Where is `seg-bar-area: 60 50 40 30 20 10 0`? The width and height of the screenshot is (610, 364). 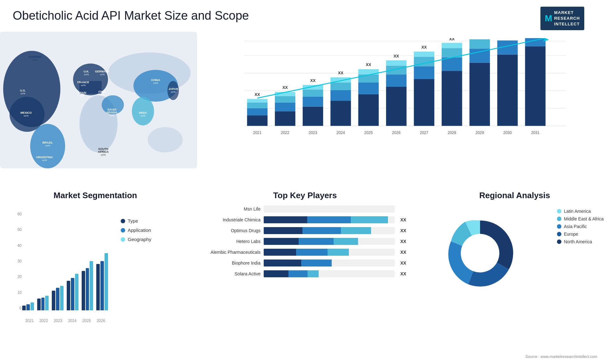
seg-bar-area: 60 50 40 30 20 10 0 is located at coordinates (60, 266).